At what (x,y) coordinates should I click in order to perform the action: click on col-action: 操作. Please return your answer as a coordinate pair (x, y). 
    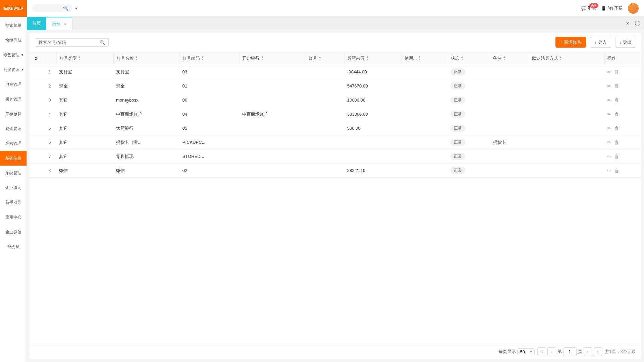
    Looking at the image, I should click on (623, 58).